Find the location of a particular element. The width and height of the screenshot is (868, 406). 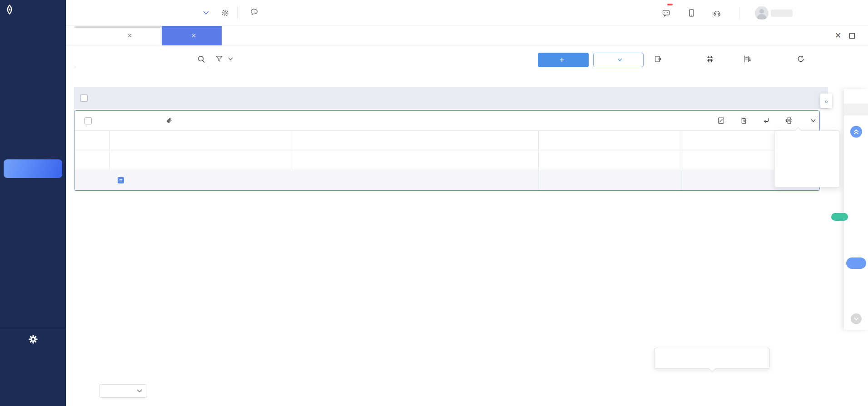

row-select-spacer is located at coordinates (92, 160).